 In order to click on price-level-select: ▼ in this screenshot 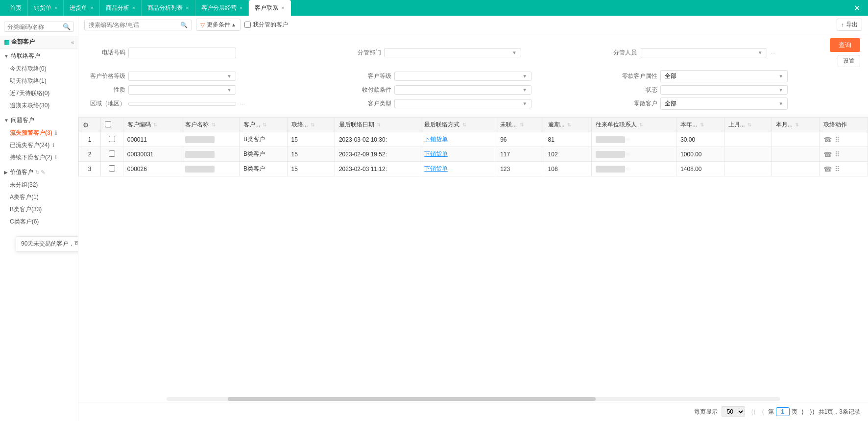, I will do `click(182, 76)`.